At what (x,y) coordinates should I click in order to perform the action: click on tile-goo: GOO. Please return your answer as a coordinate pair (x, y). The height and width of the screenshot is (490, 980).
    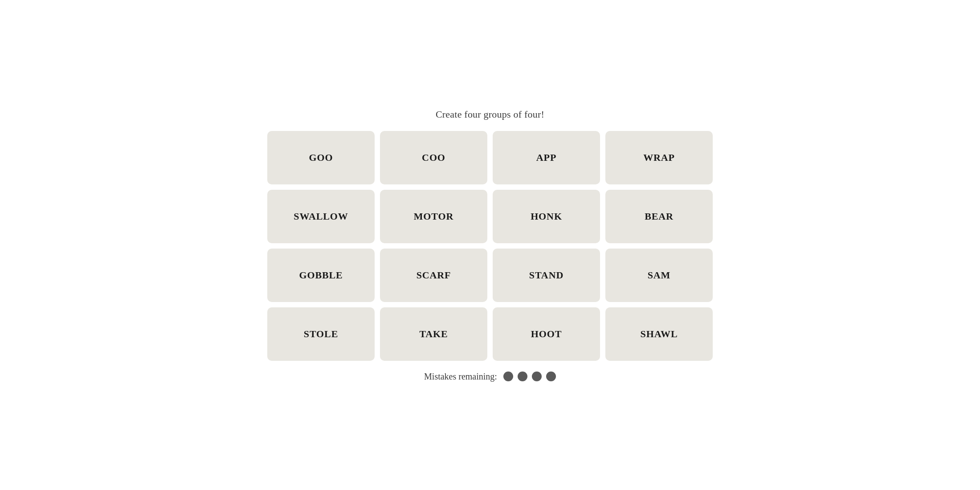
    Looking at the image, I should click on (321, 158).